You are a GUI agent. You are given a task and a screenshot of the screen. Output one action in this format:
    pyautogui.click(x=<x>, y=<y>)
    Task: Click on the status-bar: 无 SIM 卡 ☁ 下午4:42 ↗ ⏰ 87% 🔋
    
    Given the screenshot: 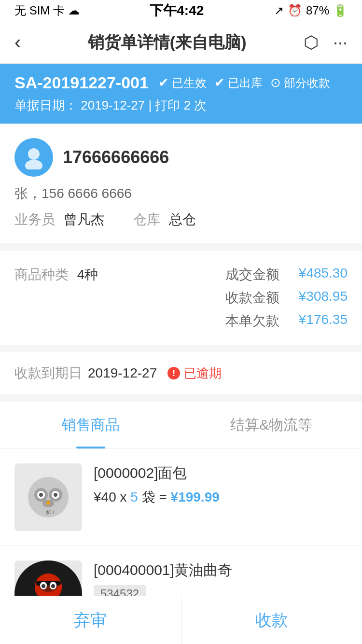 What is the action you would take?
    pyautogui.click(x=181, y=11)
    